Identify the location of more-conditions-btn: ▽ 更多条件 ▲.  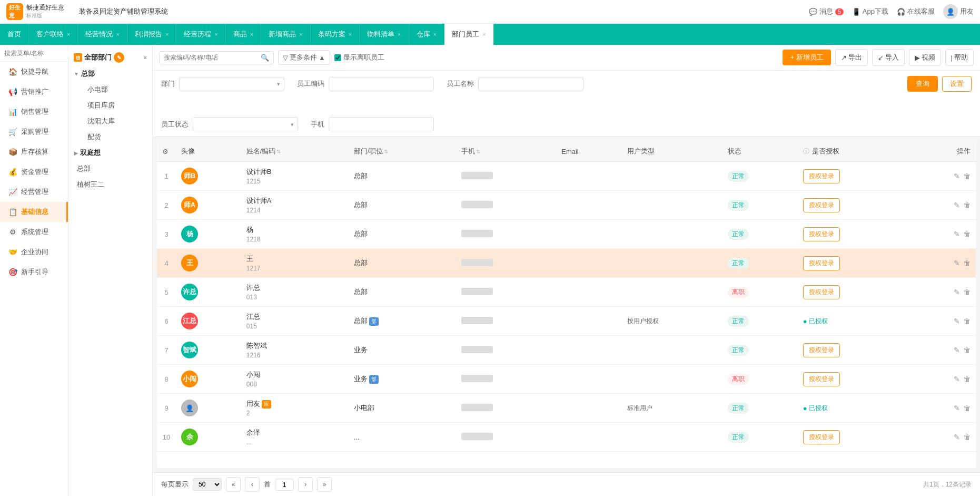
(304, 57).